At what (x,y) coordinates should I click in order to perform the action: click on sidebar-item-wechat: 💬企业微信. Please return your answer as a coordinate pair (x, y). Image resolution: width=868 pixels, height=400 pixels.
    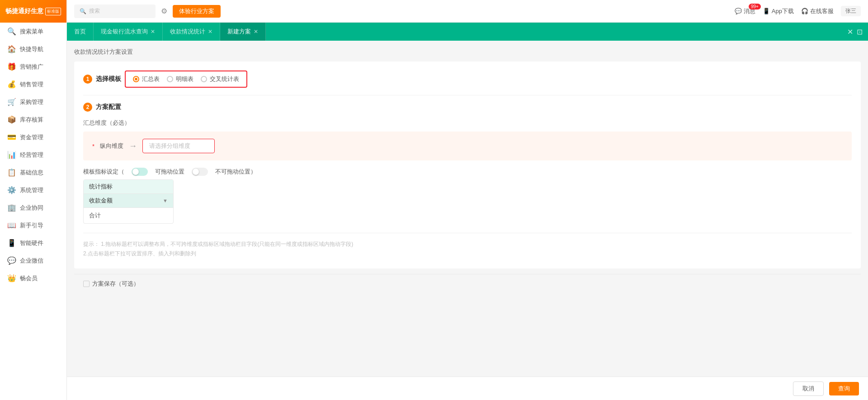
    Looking at the image, I should click on (33, 260).